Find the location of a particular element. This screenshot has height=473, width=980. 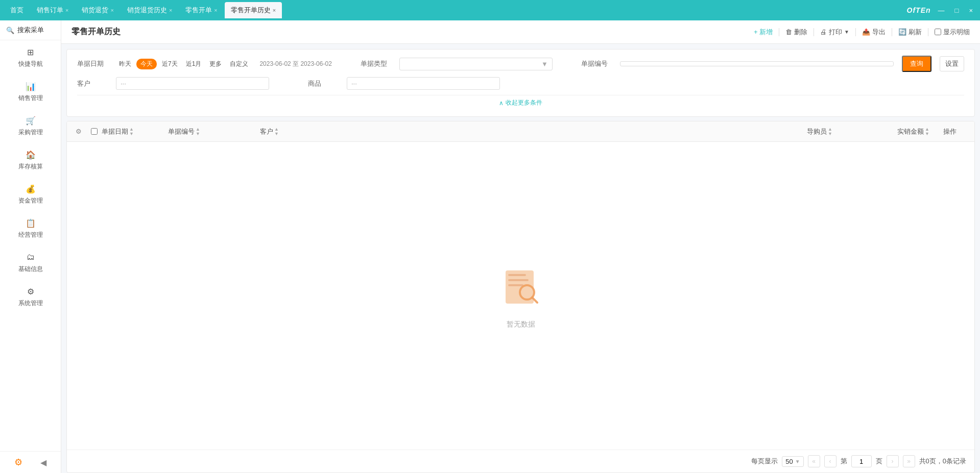

tab-retail-open: 零售开单 × is located at coordinates (201, 10).